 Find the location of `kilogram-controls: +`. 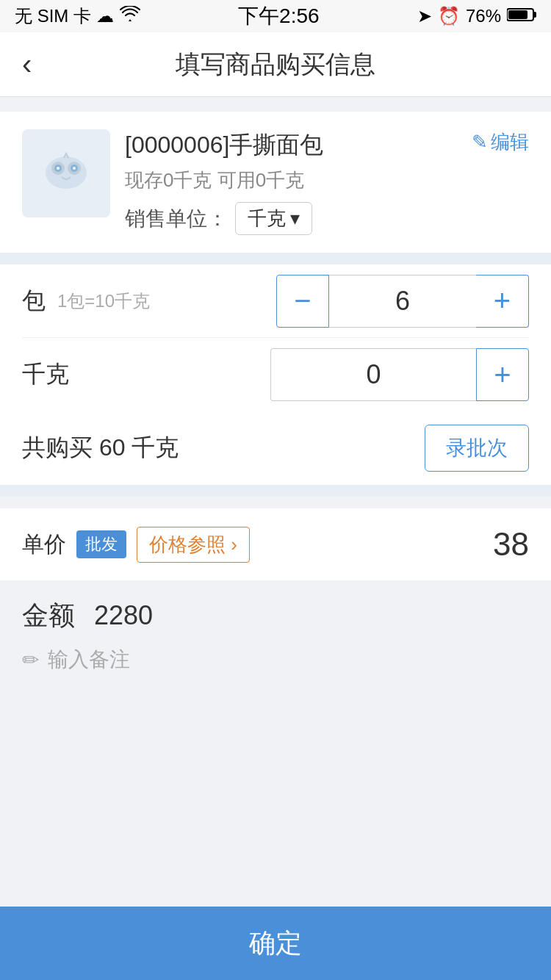

kilogram-controls: + is located at coordinates (400, 375).